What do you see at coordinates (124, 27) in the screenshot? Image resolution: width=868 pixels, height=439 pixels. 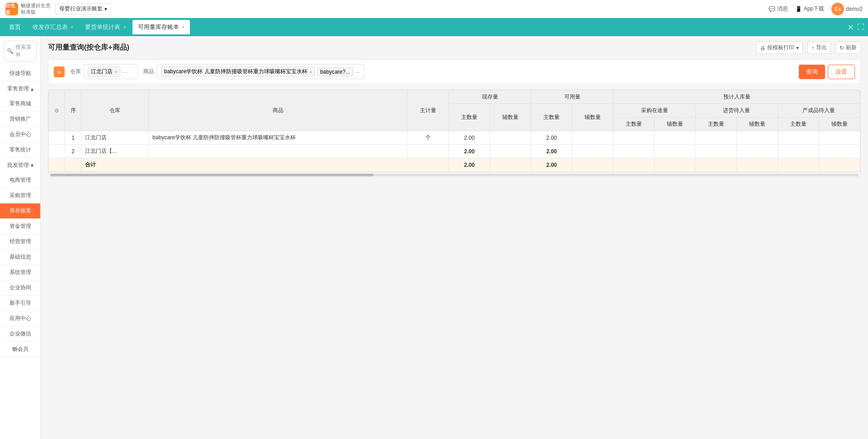 I see `tab-close-order-stats: ×` at bounding box center [124, 27].